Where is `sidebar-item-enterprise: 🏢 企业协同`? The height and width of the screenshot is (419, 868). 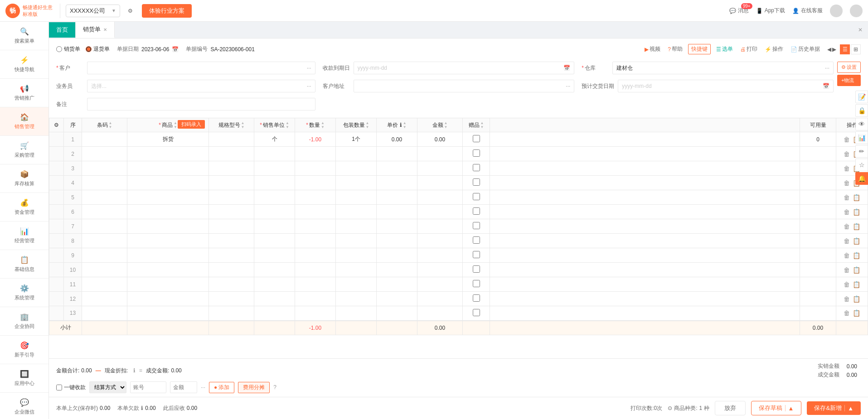 sidebar-item-enterprise: 🏢 企业协同 is located at coordinates (24, 322).